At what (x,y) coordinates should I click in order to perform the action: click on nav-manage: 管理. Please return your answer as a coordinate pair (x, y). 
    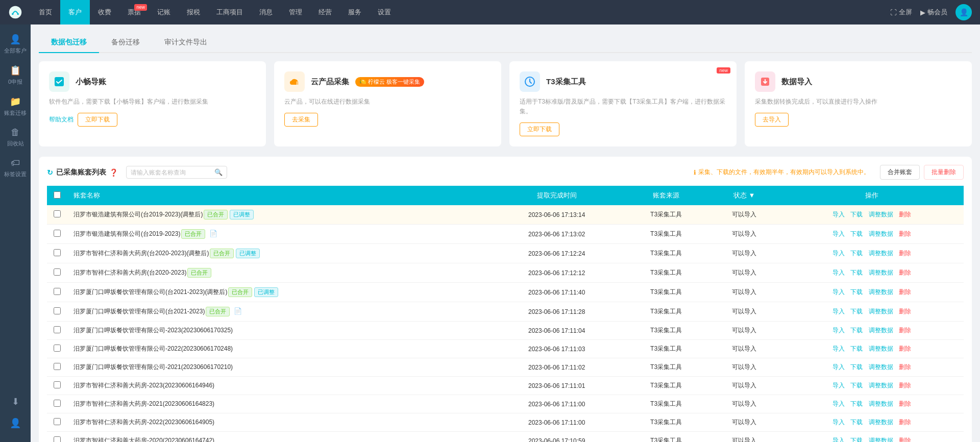
    Looking at the image, I should click on (296, 12).